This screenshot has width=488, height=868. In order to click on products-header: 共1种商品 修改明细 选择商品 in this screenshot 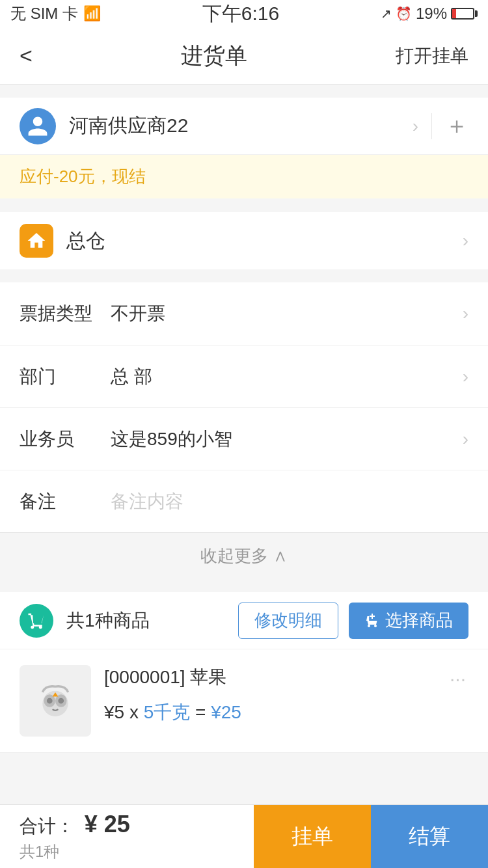, I will do `click(244, 621)`.